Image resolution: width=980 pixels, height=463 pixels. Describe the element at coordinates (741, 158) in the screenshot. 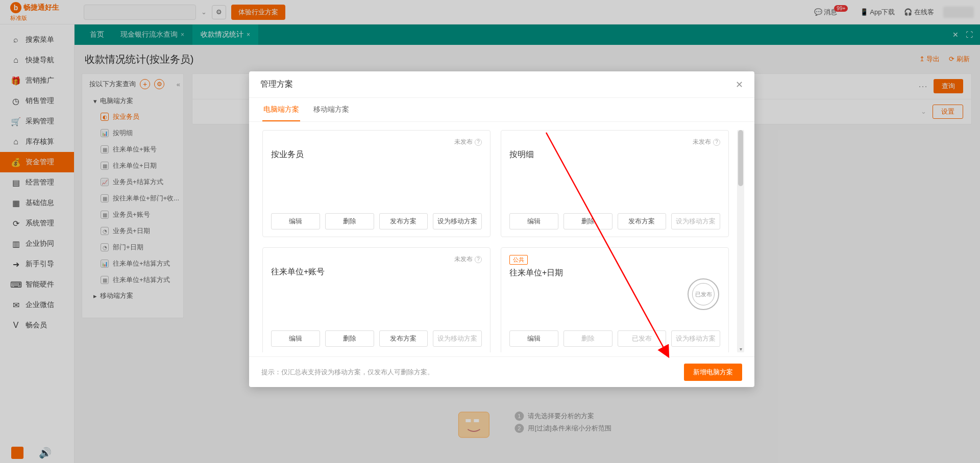

I see `scroll-thumb` at that location.